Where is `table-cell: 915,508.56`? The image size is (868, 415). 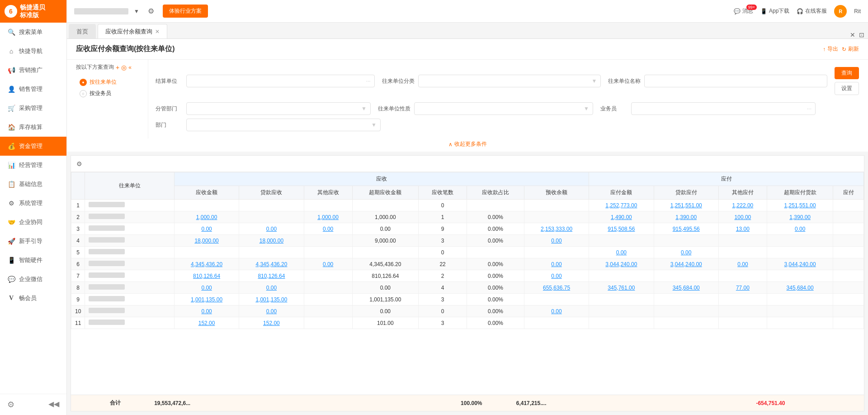
table-cell: 915,508.56 is located at coordinates (621, 229).